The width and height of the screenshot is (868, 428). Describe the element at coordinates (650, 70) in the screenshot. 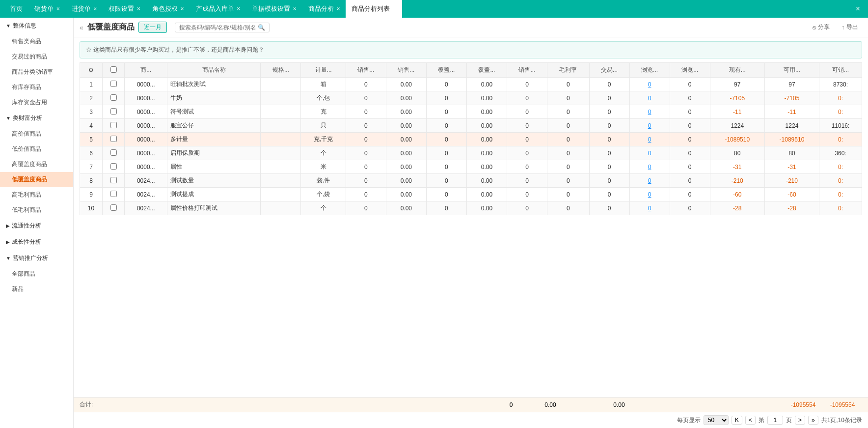

I see `col-browse1: 浏览...` at that location.